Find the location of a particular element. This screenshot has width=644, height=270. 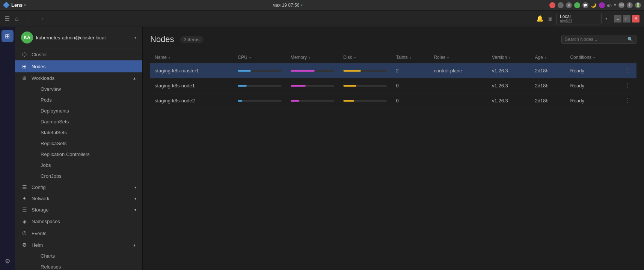

sidebar-item-namespaces: ◈ Namespaces is located at coordinates (79, 221).